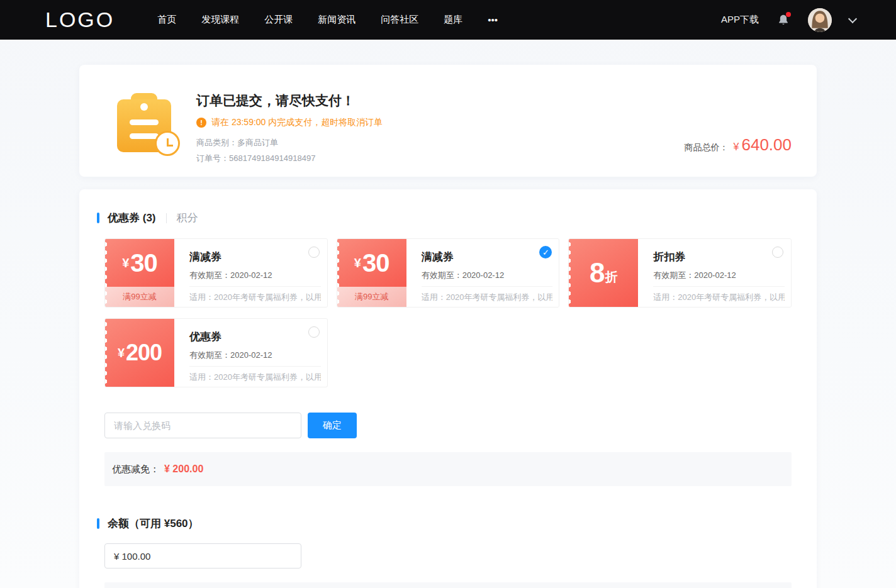  Describe the element at coordinates (716, 257) in the screenshot. I see `coupon-name: 折扣券` at that location.